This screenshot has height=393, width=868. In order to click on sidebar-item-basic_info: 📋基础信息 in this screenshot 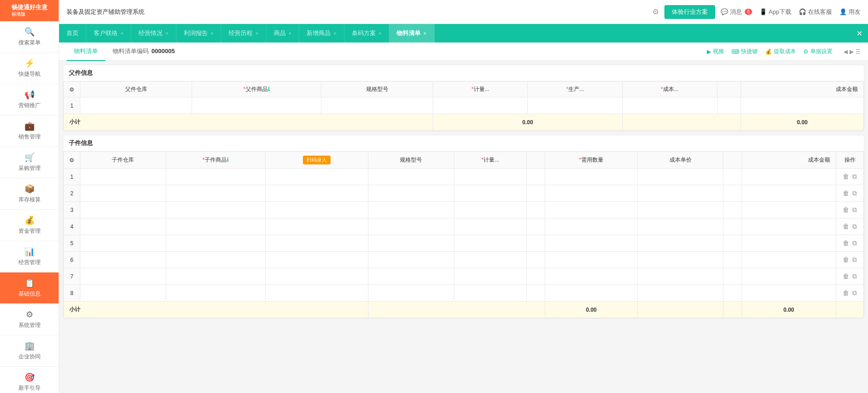, I will do `click(30, 288)`.